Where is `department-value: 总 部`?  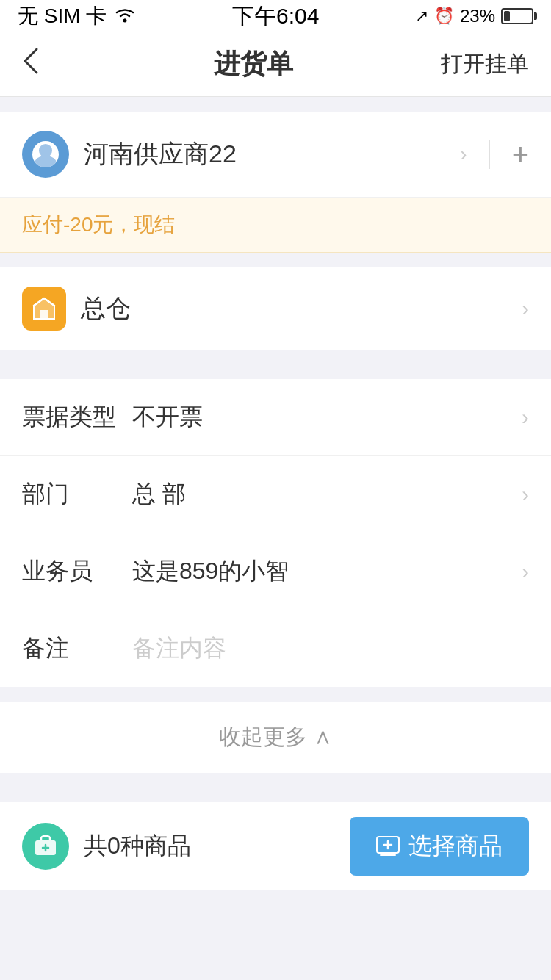
department-value: 总 部 is located at coordinates (320, 494).